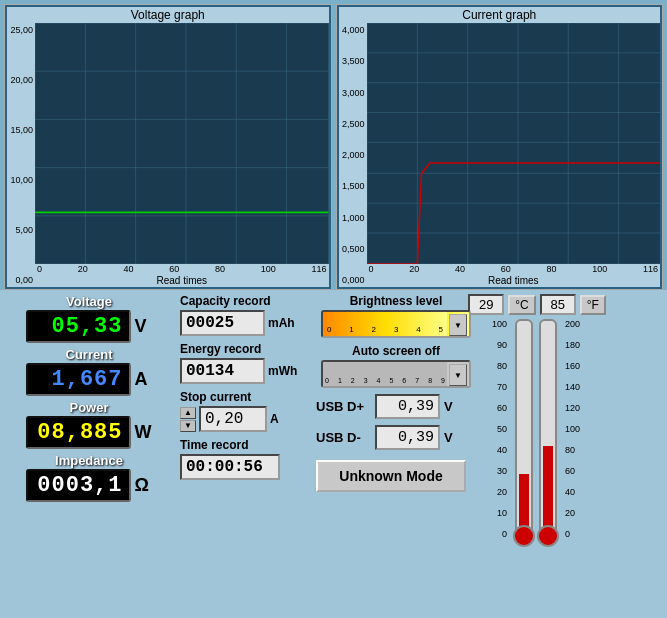 The width and height of the screenshot is (667, 618). Describe the element at coordinates (89, 478) in the screenshot. I see `impedance-block: Impedance 0003,1 Ω` at that location.